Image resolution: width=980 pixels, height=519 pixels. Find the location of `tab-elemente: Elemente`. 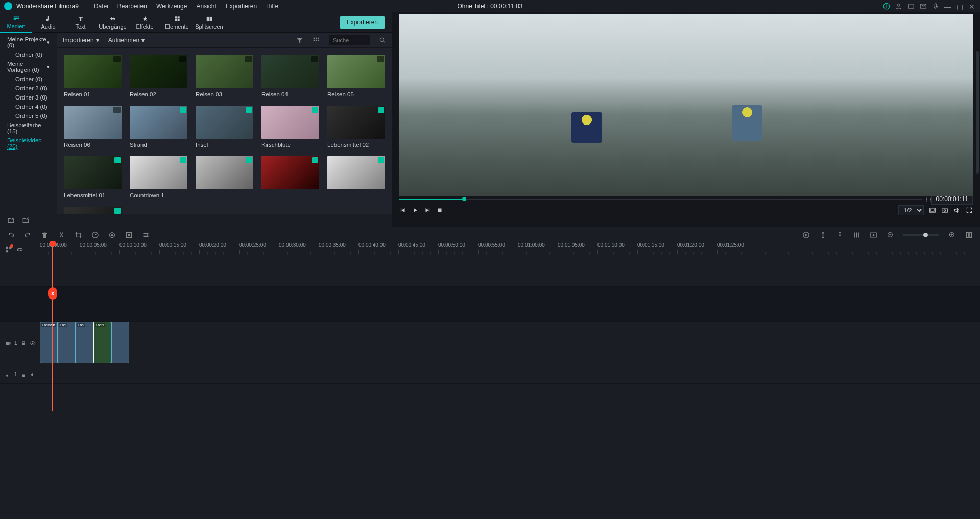

tab-elemente: Elemente is located at coordinates (177, 22).